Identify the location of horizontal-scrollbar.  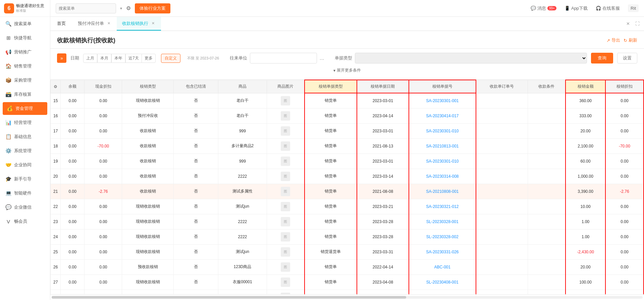
(347, 297).